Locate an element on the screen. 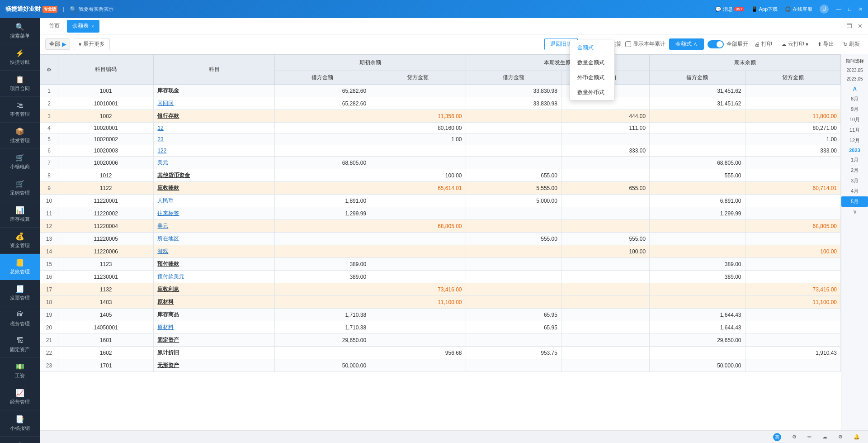 This screenshot has width=868, height=443. period-dec: 12月 is located at coordinates (854, 140).